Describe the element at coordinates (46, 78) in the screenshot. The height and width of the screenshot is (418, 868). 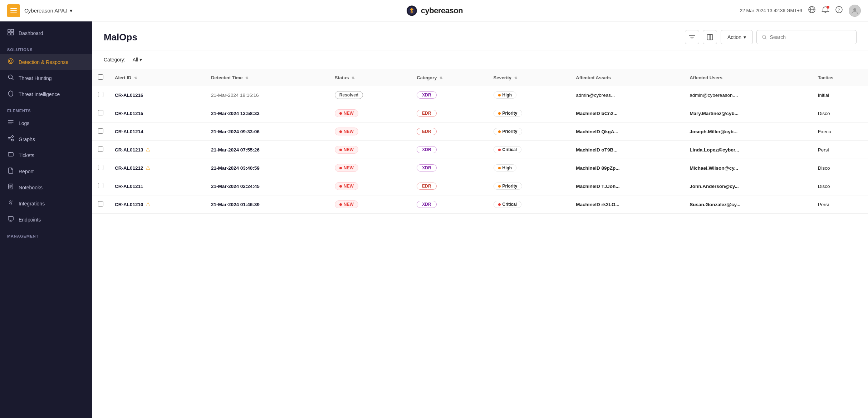
I see `sidebar-item-threat-hunting: Threat Hunting` at that location.